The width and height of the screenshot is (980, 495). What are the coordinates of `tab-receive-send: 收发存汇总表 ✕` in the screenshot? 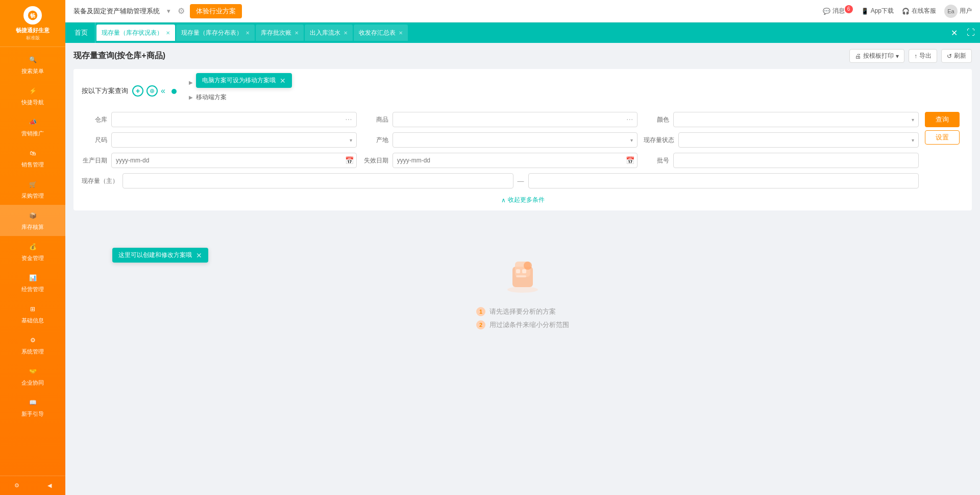 It's located at (381, 33).